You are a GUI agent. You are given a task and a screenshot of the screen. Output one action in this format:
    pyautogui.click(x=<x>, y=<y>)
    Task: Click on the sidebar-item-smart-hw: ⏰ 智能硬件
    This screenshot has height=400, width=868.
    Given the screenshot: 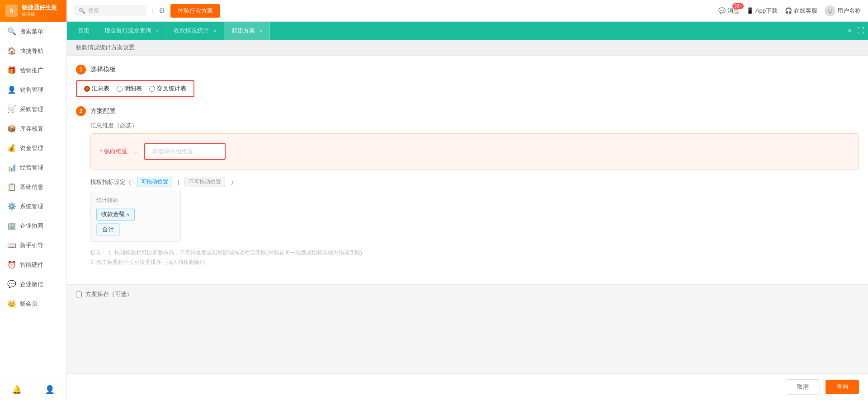 What is the action you would take?
    pyautogui.click(x=33, y=265)
    